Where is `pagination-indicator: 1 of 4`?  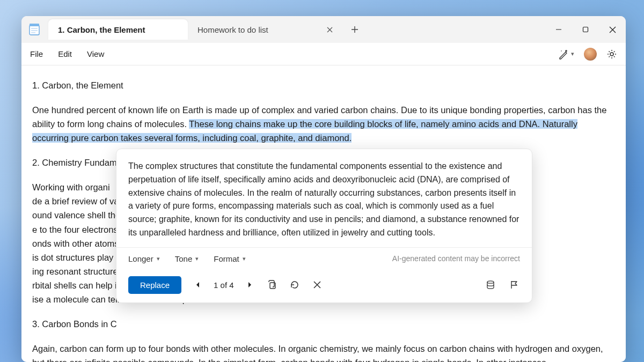 pagination-indicator: 1 of 4 is located at coordinates (224, 285).